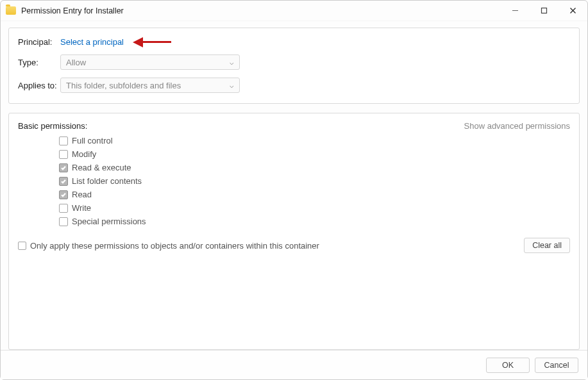  What do you see at coordinates (92, 141) in the screenshot?
I see `perm-label: Full control` at bounding box center [92, 141].